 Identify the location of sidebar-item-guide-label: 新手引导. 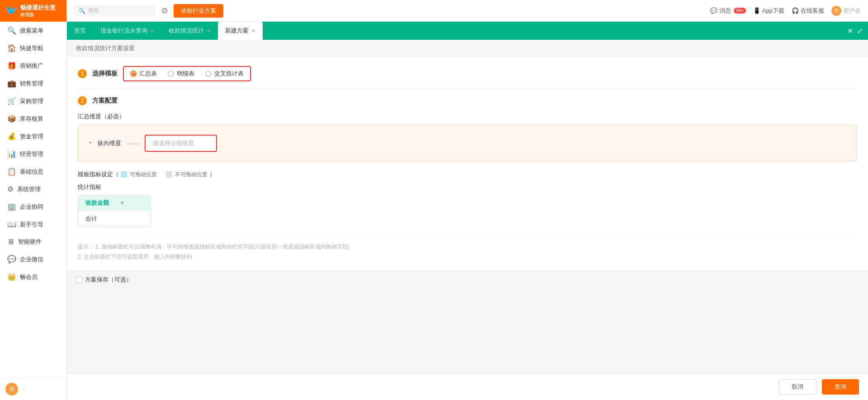
(32, 225).